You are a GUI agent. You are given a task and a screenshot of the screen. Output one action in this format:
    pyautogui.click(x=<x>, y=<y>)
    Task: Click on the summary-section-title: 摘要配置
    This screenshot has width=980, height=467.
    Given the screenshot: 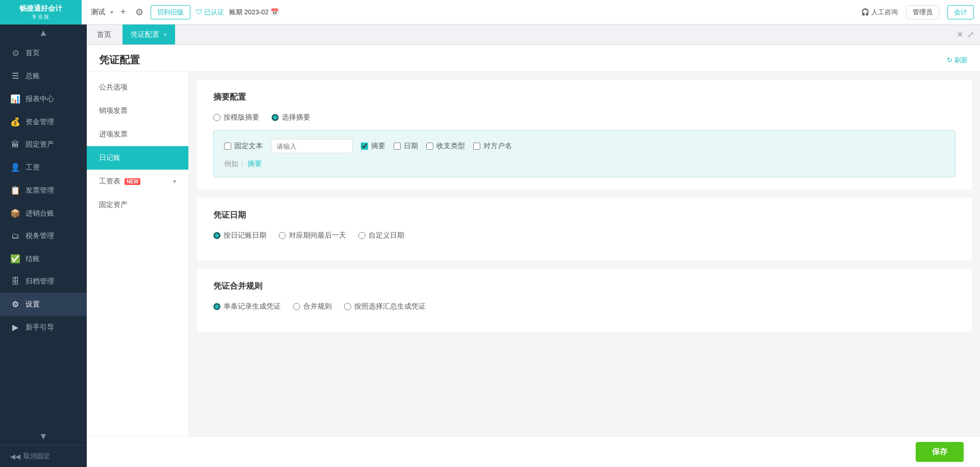 What is the action you would take?
    pyautogui.click(x=584, y=97)
    